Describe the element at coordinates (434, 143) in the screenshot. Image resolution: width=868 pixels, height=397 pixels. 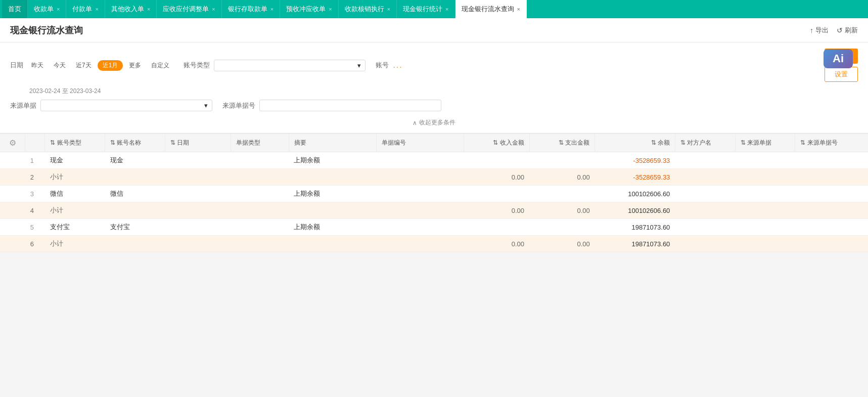
I see `table-header-row: ⚙ ⇅ 账号类型 ⇅ 账号名称 ⇅ 日期 单据类型 摘要 单据编号 ⇅ 收入金额` at that location.